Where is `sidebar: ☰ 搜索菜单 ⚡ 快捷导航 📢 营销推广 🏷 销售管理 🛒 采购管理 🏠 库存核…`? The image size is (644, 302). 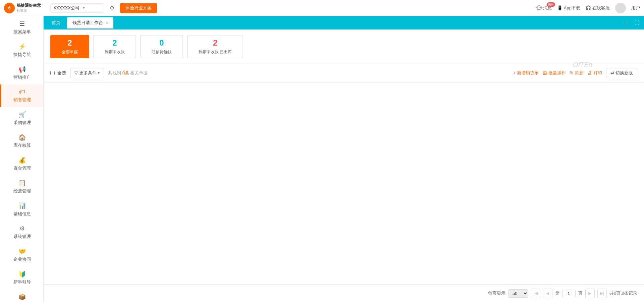
sidebar: ☰ 搜索菜单 ⚡ 快捷导航 📢 营销推广 🏷 销售管理 🛒 采购管理 🏠 库存核… is located at coordinates (22, 159).